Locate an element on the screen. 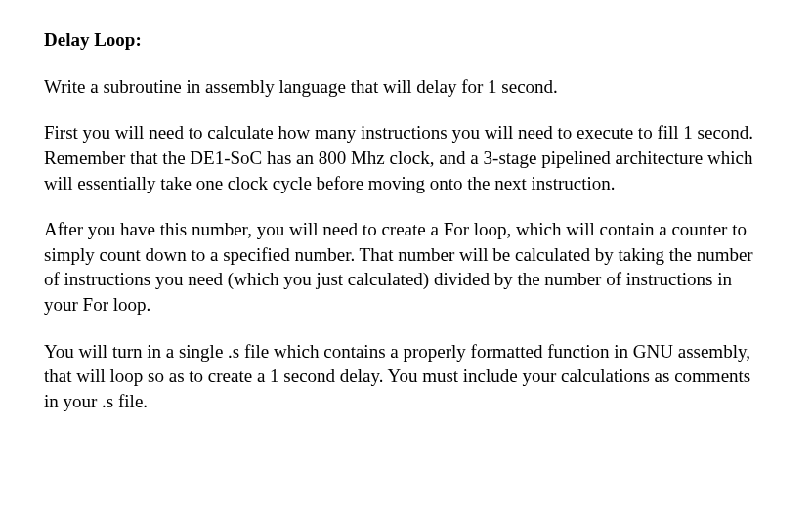 The width and height of the screenshot is (812, 513). document-heading: Delay Loop: is located at coordinates (401, 40).